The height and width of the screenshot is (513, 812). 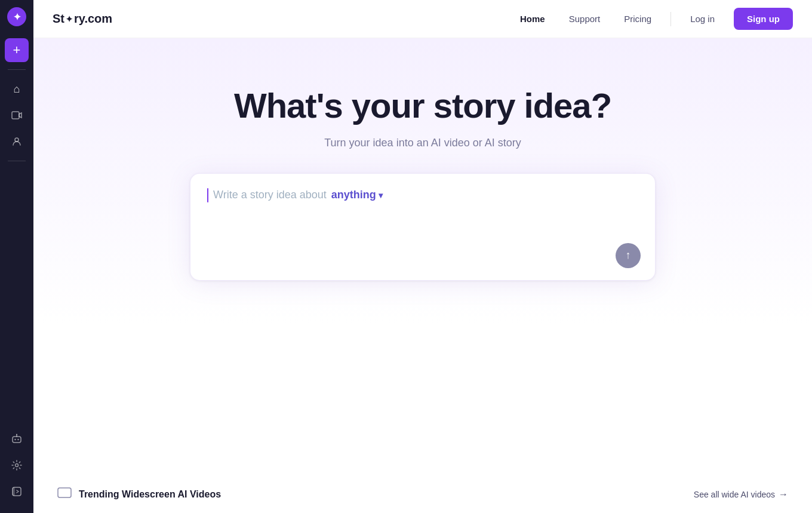 What do you see at coordinates (17, 161) in the screenshot?
I see `sidebar-divider-bottom` at bounding box center [17, 161].